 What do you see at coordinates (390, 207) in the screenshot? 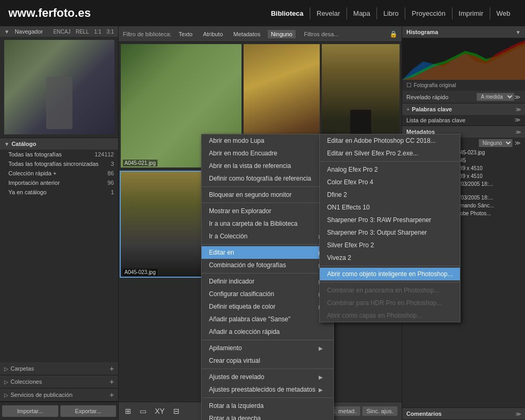
I see `sub-on1-effects: ON1 Effects 10` at bounding box center [390, 207].